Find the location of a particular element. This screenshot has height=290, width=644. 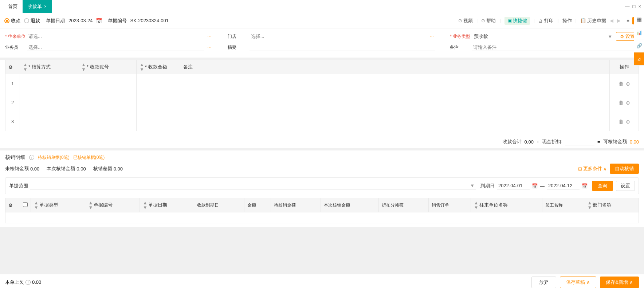

sales-order-header: 销售订单 is located at coordinates (449, 205).